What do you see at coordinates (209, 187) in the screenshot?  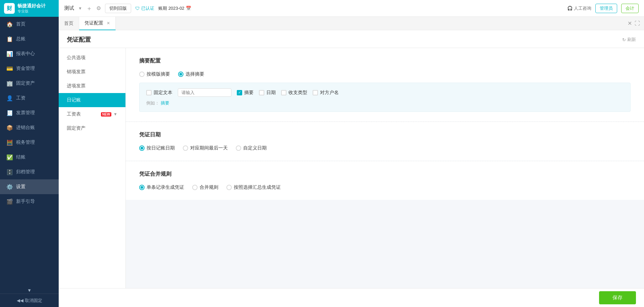 I see `radio-merge-label: 合并规则` at bounding box center [209, 187].